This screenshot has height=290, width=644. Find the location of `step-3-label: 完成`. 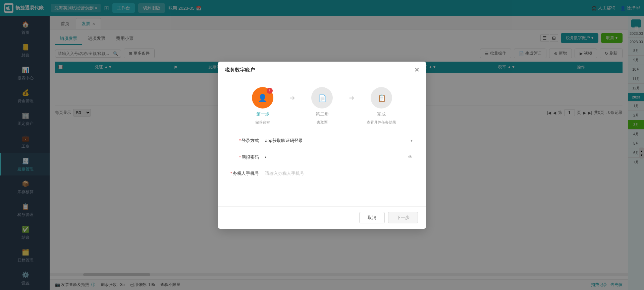

step-3-label: 完成 is located at coordinates (381, 114).